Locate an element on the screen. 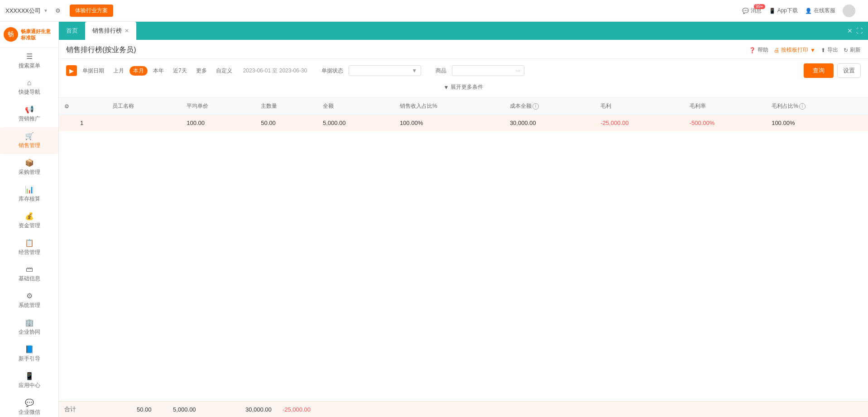 Image resolution: width=868 pixels, height=417 pixels. avatar is located at coordinates (849, 11).